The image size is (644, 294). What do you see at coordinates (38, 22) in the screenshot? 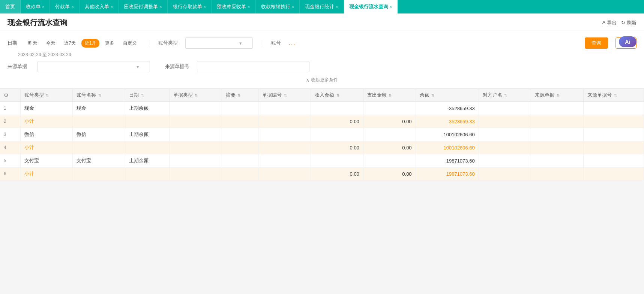
I see `page-title: 现金银行流水查询` at bounding box center [38, 22].